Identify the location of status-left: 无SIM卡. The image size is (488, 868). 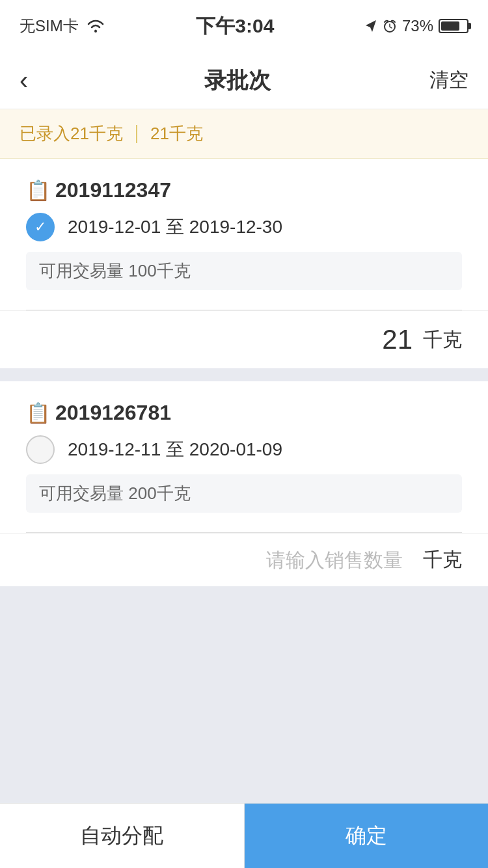
(62, 26).